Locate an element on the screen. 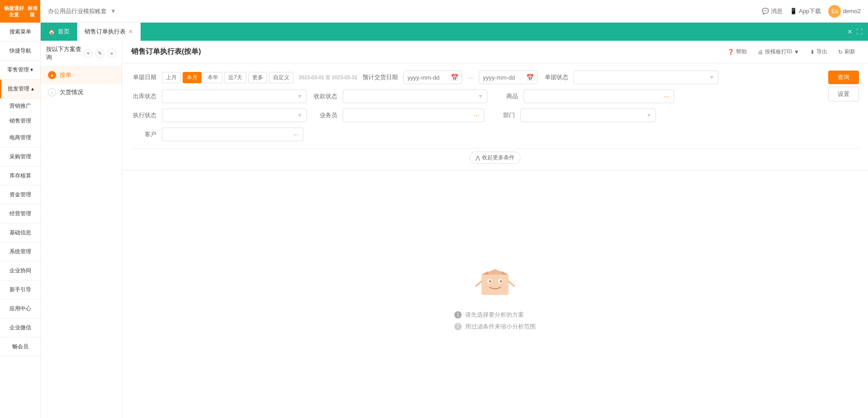 Image resolution: width=868 pixels, height=418 pixels. add-scheme-btn: + is located at coordinates (88, 53).